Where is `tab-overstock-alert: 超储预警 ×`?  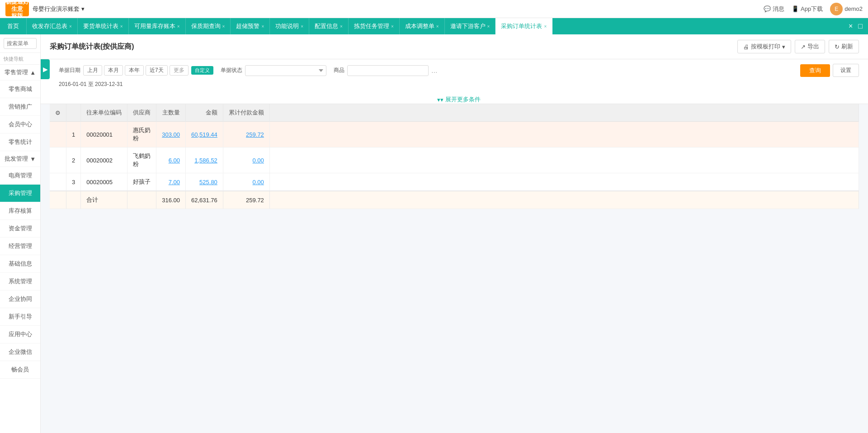 tab-overstock-alert: 超储预警 × is located at coordinates (250, 26).